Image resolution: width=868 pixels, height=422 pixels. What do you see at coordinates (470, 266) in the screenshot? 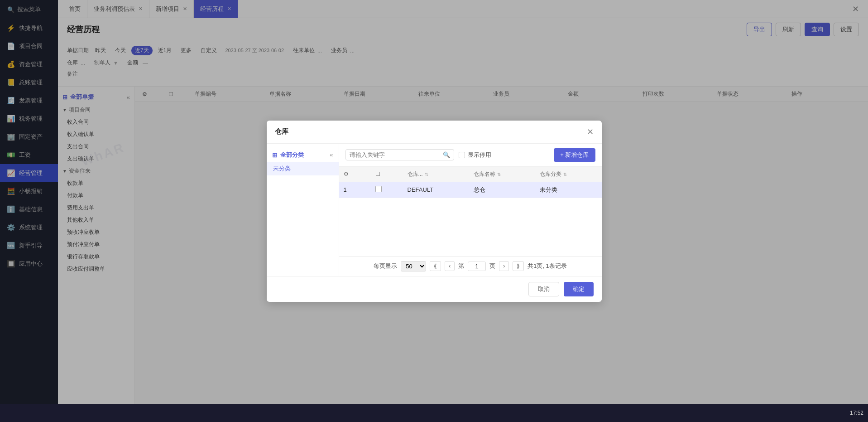
I see `dialog-pagination: 每页显示 5020100 ⟪ ‹ 第 页 › ⟫ 共1页, 1条记录` at bounding box center [470, 266].